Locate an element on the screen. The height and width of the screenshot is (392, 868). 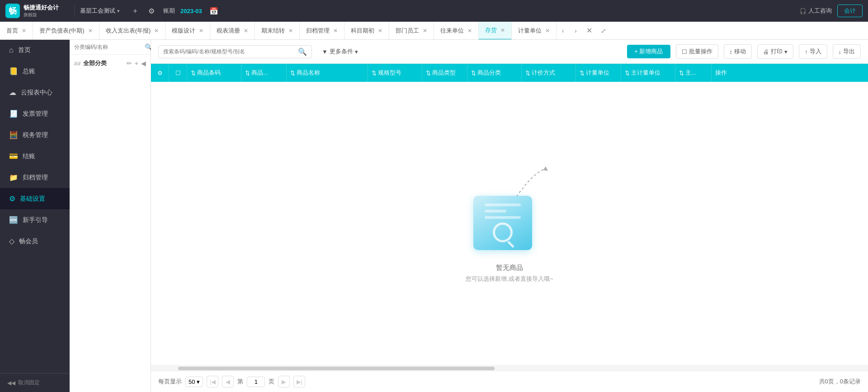
tab-label: 资产负债表(中期) is located at coordinates (62, 31).